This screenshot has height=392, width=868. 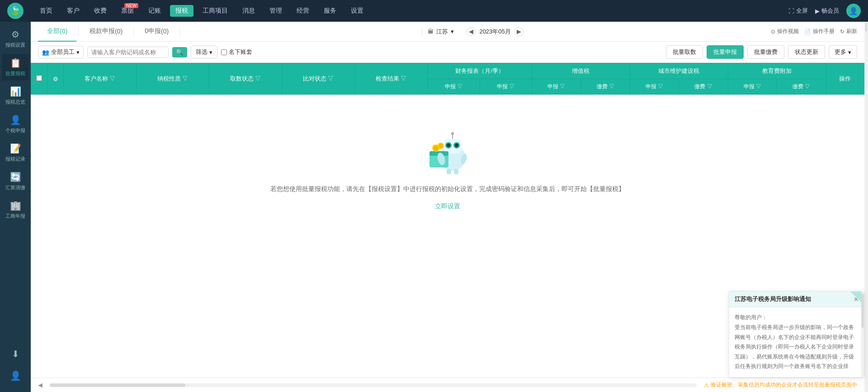 What do you see at coordinates (40, 385) in the screenshot?
I see `left-scroll-arrow: ◀` at bounding box center [40, 385].